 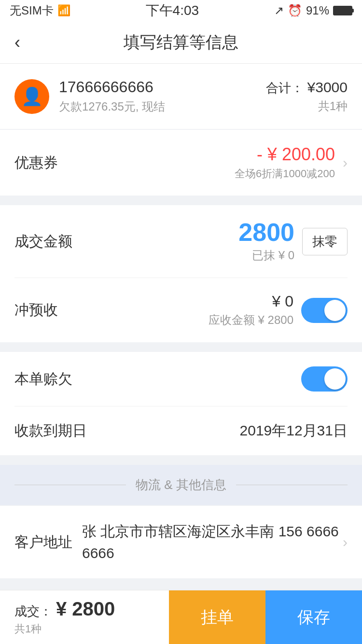 I want to click on customer-left: 👤 17666666666 欠款1276.35元, 现结, so click(x=90, y=97).